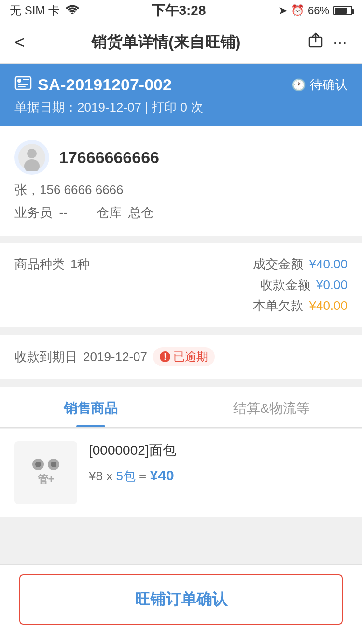 The width and height of the screenshot is (362, 644). I want to click on product-section: 管+ [0000002]面包 ¥8 x 5包 = ¥40, so click(181, 473).